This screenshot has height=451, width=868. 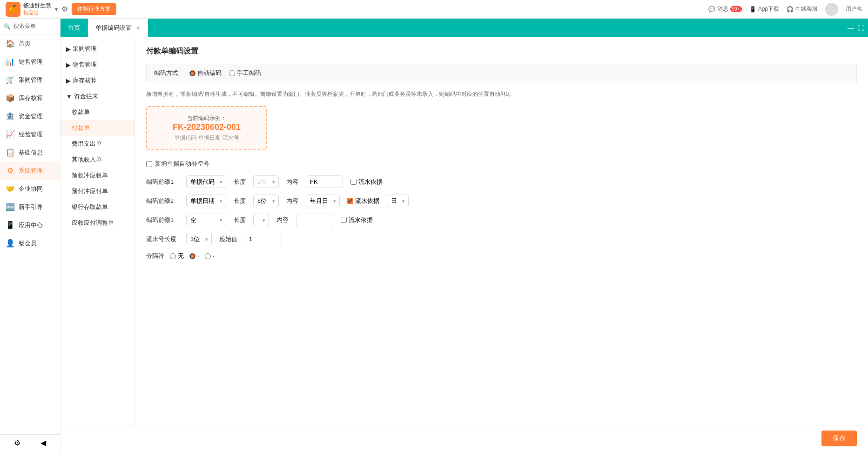 What do you see at coordinates (74, 28) in the screenshot?
I see `tab-home: 首页` at bounding box center [74, 28].